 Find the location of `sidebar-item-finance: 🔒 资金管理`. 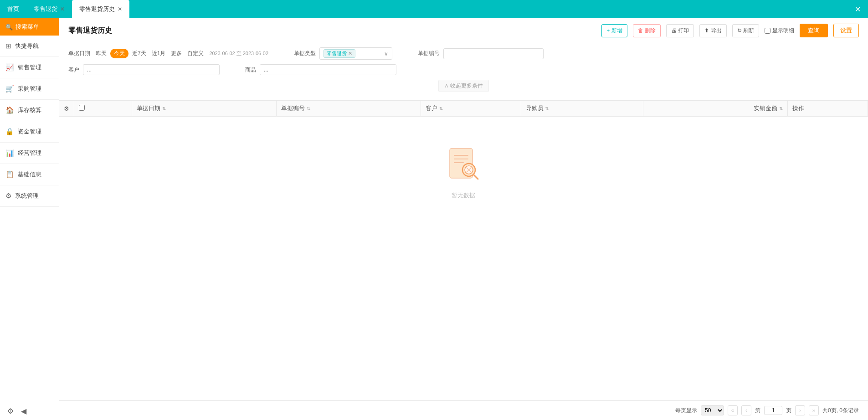

sidebar-item-finance: 🔒 资金管理 is located at coordinates (29, 132).